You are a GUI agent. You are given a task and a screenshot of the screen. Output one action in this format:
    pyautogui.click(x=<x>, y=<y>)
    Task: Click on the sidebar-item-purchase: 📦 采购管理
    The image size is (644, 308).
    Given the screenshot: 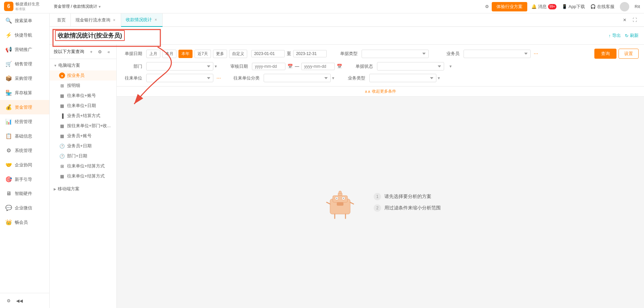 What is the action you would take?
    pyautogui.click(x=25, y=79)
    